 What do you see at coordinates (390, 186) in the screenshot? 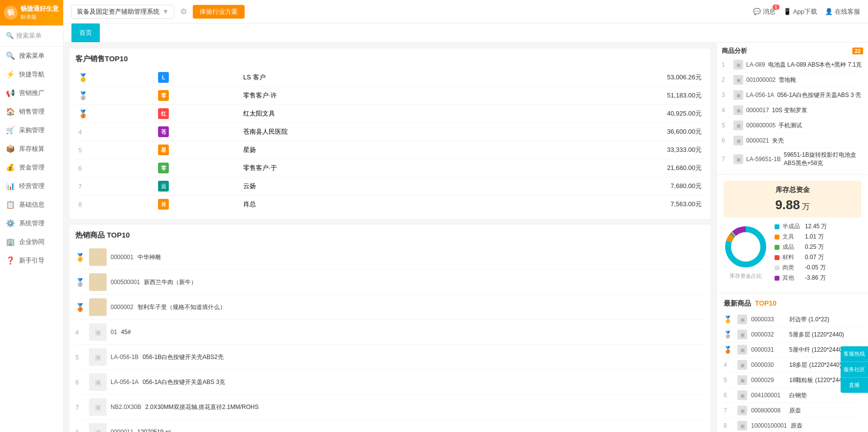
I see `table-row: 7 云 云扬 7,680.00元` at bounding box center [390, 186].